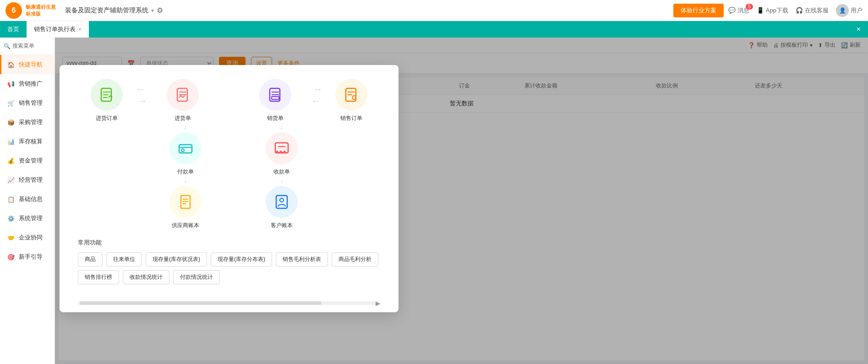 The image size is (868, 364). Describe the element at coordinates (160, 10) in the screenshot. I see `settings-icon: ⚙` at that location.